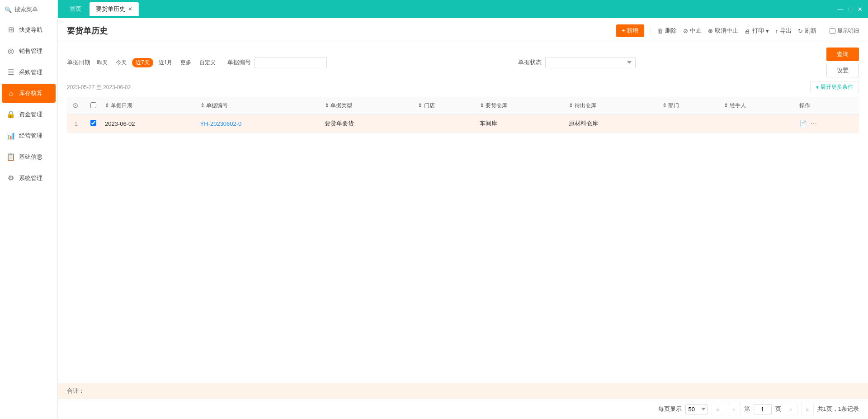 The image size is (868, 419). What do you see at coordinates (29, 210) in the screenshot?
I see `sidebar: 🔍 搜索菜单 ⊞ 快捷导航 ◎ 销售管理 ☰ 采购管理 ⌂ 库存核算 🔒 资金管…` at bounding box center [29, 210].